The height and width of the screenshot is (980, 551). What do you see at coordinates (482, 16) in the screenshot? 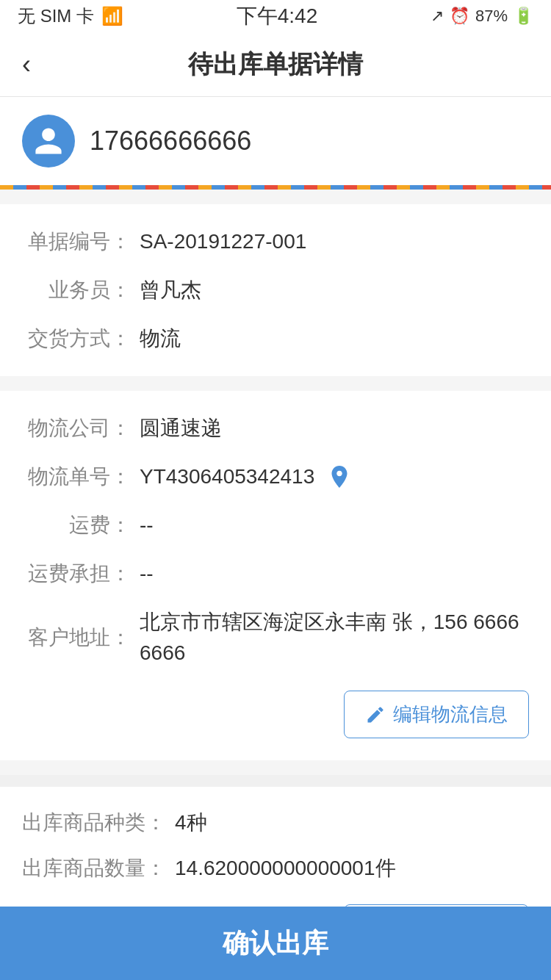
I see `status-bar-right: ↗ ⏰ 87% 🔋` at bounding box center [482, 16].